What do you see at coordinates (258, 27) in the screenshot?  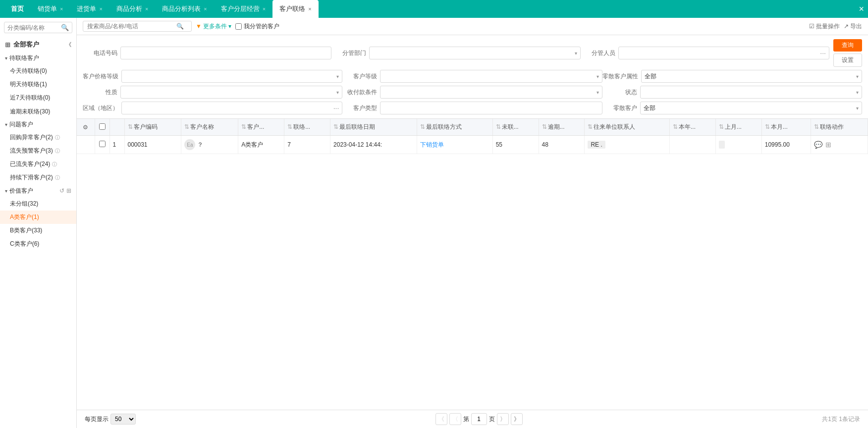 I see `my-customers-checkbox: 我分管的客户` at bounding box center [258, 27].